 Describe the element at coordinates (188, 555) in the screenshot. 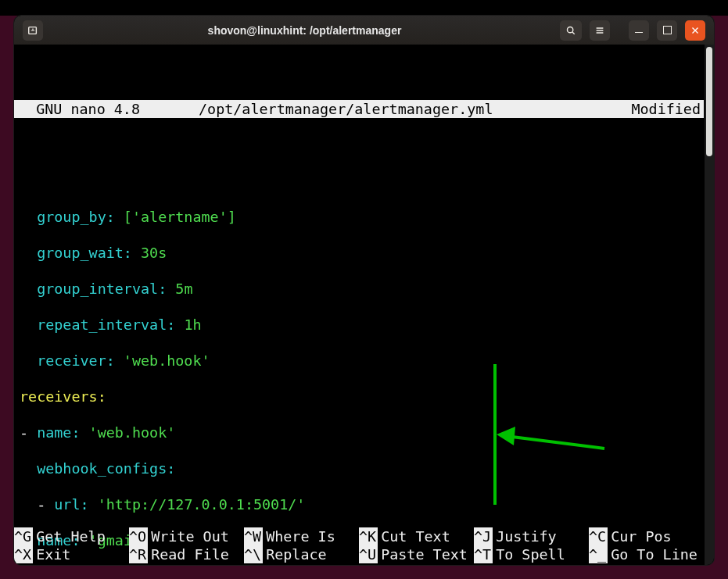

I see `shortcut-label: Read File` at that location.